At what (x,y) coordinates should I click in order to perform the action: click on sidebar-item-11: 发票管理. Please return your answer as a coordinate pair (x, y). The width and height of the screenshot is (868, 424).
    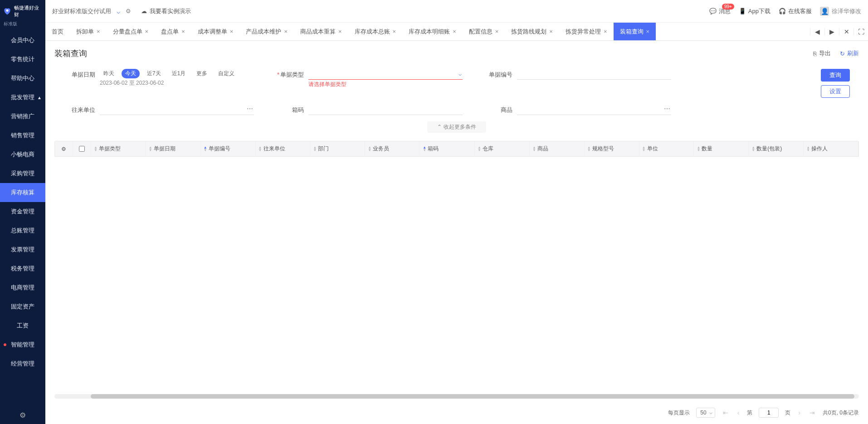
    Looking at the image, I should click on (23, 250).